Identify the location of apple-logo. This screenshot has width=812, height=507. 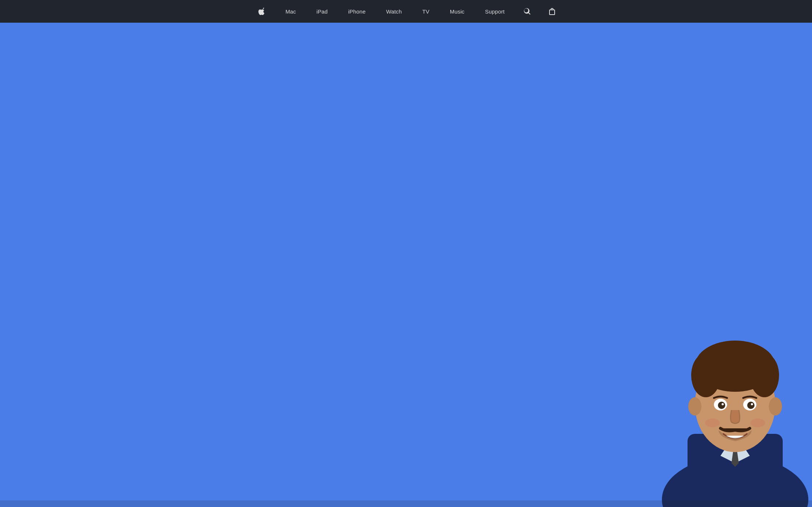
(261, 11).